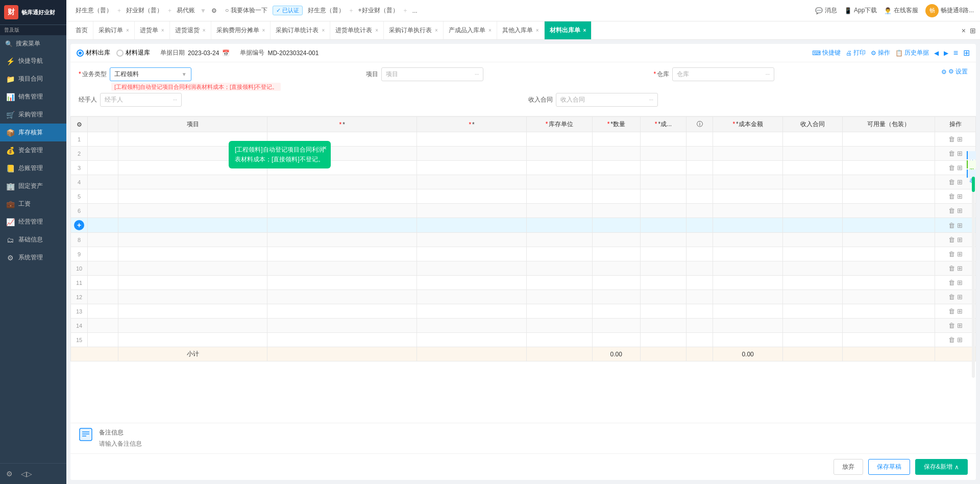  Describe the element at coordinates (949, 11) in the screenshot. I see `user-menu: 畅 畅捷通8路...` at that location.